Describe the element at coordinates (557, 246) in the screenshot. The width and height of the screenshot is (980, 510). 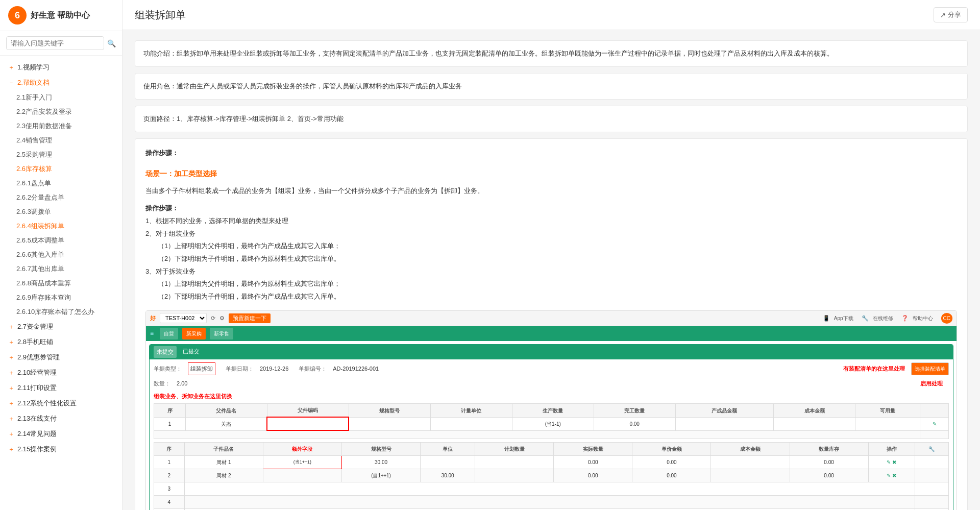
I see `step2-1-text: （1）上部明细为父件明细，最终作为产成品生成其它入库单；` at that location.